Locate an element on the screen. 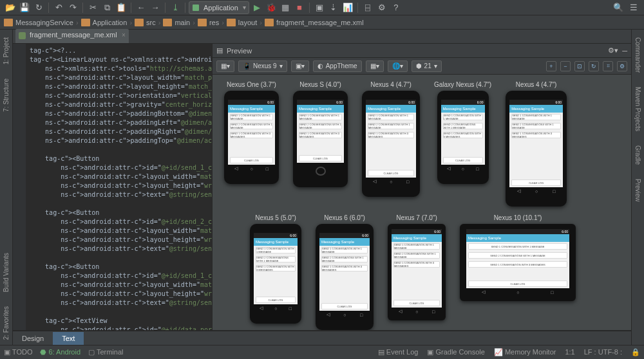  device-label: Galaxy Nexus (4.7") is located at coordinates (462, 85).